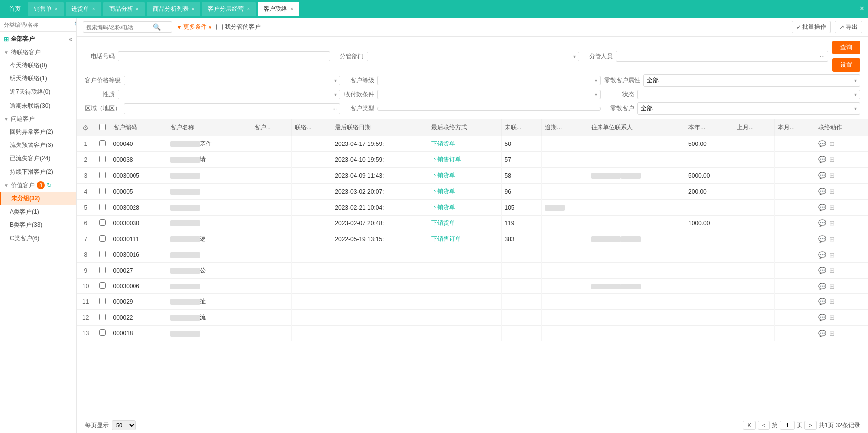 The width and height of the screenshot is (868, 433). What do you see at coordinates (488, 94) in the screenshot?
I see `payment-select: ▾` at bounding box center [488, 94].